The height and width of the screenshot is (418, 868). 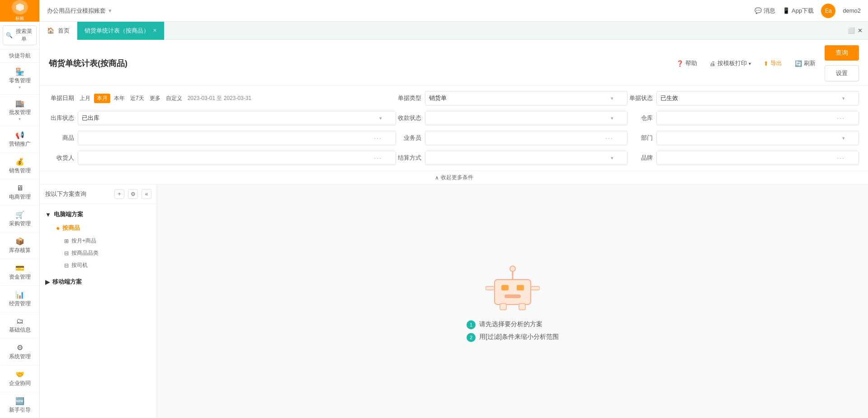 I want to click on doc-type-input: 销货单 ▾, so click(x=526, y=98).